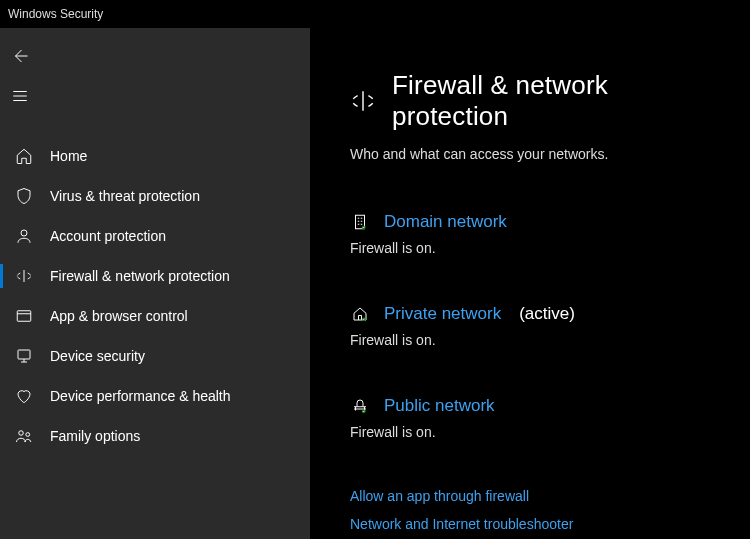 The image size is (750, 539). Describe the element at coordinates (442, 314) in the screenshot. I see `private-network-link: Private network` at that location.